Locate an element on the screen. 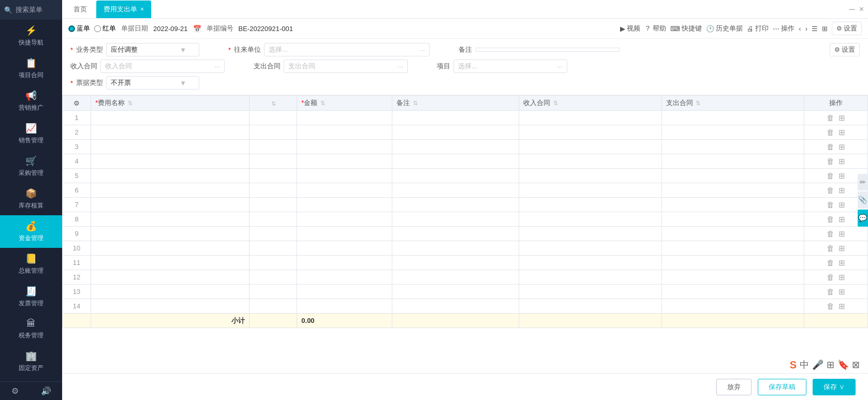  biz-type-select: 应付调整 ▼ is located at coordinates (153, 50).